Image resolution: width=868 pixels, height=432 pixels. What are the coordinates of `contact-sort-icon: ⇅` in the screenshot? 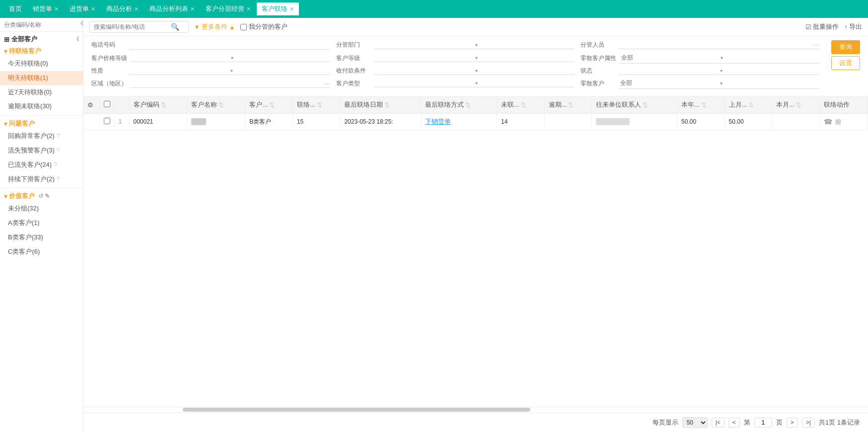 It's located at (320, 105).